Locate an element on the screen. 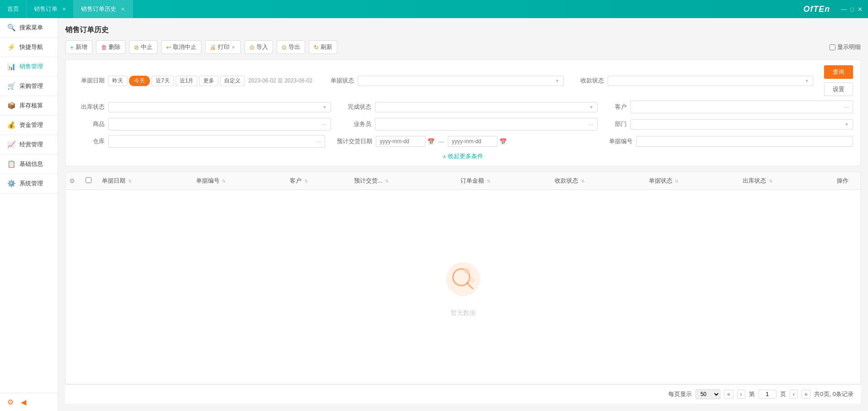 The width and height of the screenshot is (868, 411). payment-status-label: 收款状态 is located at coordinates (590, 81).